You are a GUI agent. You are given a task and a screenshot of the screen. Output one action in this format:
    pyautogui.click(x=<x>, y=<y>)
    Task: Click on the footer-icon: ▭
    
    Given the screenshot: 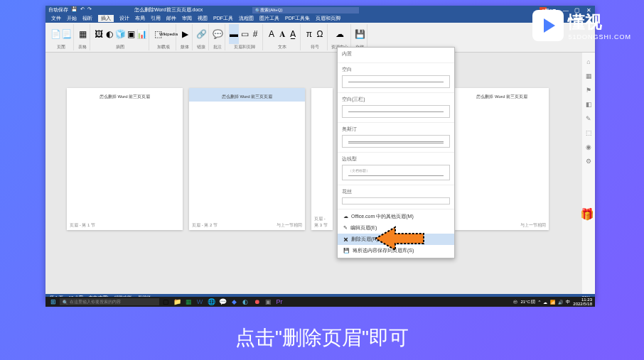 What is the action you would take?
    pyautogui.click(x=245, y=34)
    